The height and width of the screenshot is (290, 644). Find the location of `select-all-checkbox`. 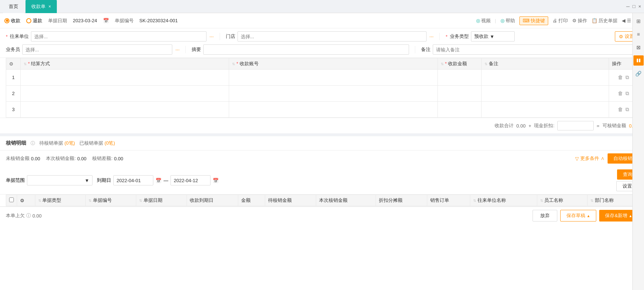

select-all-checkbox is located at coordinates (12, 200).